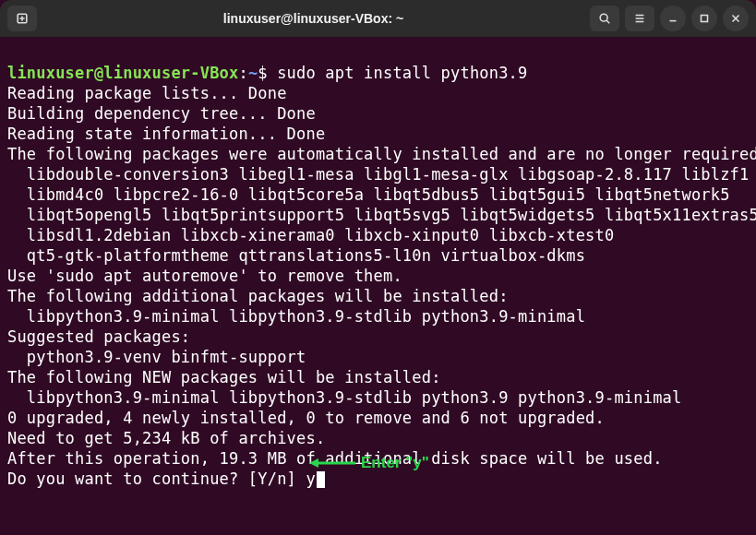 This screenshot has height=535, width=756. Describe the element at coordinates (166, 438) in the screenshot. I see `output-line: Need to get 5,234 kB of archives.` at that location.